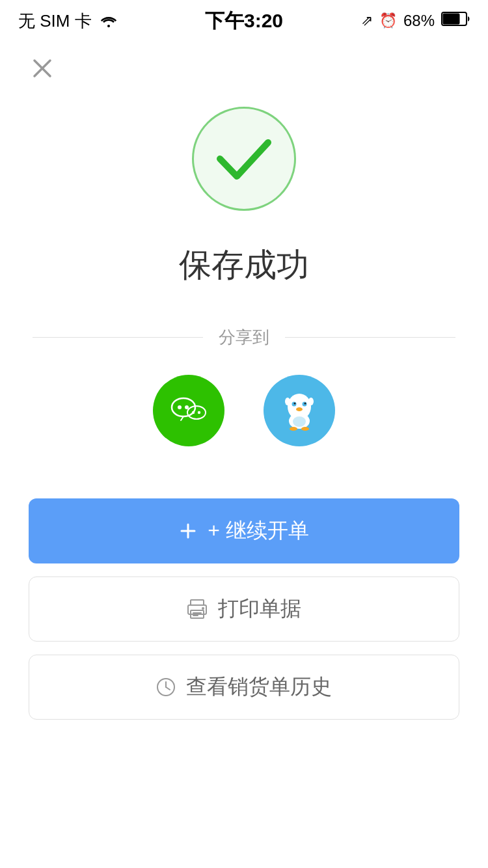 The height and width of the screenshot is (868, 488). I want to click on status-right: ⇗ ⏰ 68%, so click(415, 21).